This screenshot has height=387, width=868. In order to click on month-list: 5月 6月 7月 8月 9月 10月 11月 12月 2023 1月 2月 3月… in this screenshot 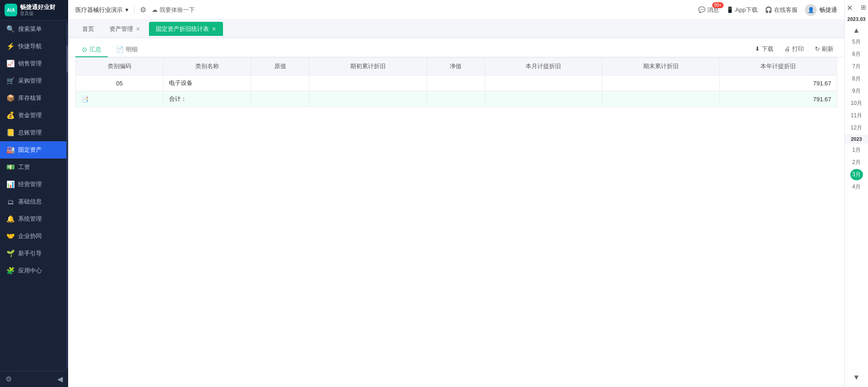, I will do `click(857, 204)`.